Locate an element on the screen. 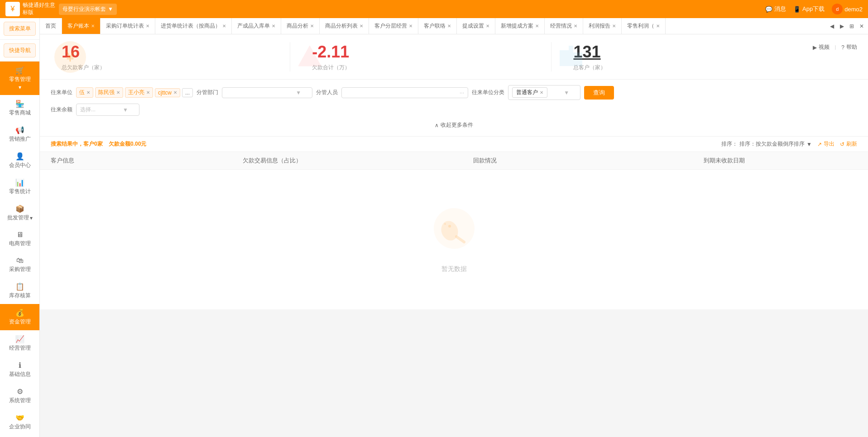  filters-section: 往来单位 伍 ✕ 陈民强 ✕ 王小亮 is located at coordinates (454, 108).